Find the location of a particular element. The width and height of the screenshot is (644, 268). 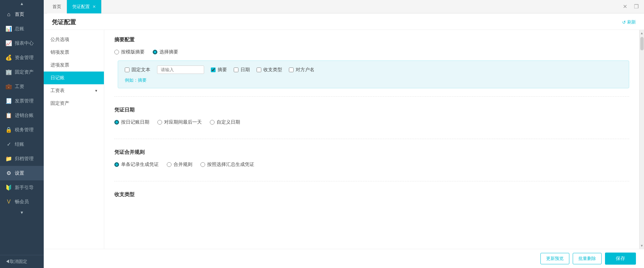

left-nav-journal: 日记账 is located at coordinates (74, 78).